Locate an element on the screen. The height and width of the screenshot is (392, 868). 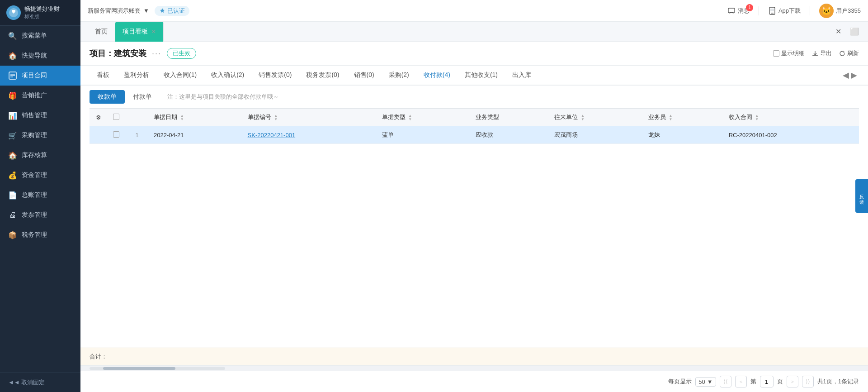
first-page-button: ⟨⟨ is located at coordinates (726, 382).